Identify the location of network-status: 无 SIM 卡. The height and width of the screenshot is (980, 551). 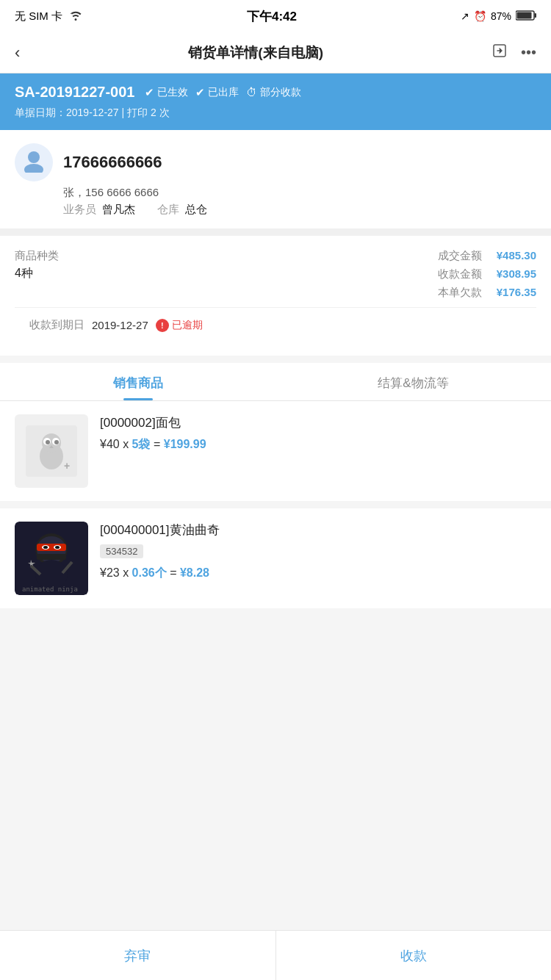
(38, 16).